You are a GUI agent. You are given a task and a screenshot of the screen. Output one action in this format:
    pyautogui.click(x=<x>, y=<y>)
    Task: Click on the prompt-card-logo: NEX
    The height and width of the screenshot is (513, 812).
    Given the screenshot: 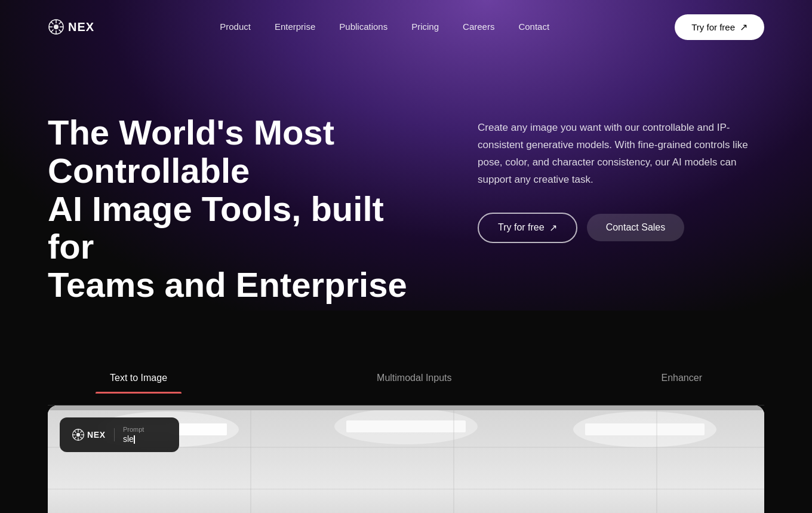 What is the action you would take?
    pyautogui.click(x=93, y=435)
    